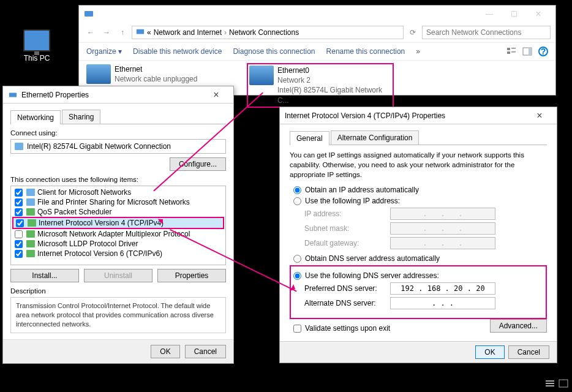 The image size is (572, 392). What do you see at coordinates (36, 118) in the screenshot?
I see `tab-networking: Networking` at bounding box center [36, 118].